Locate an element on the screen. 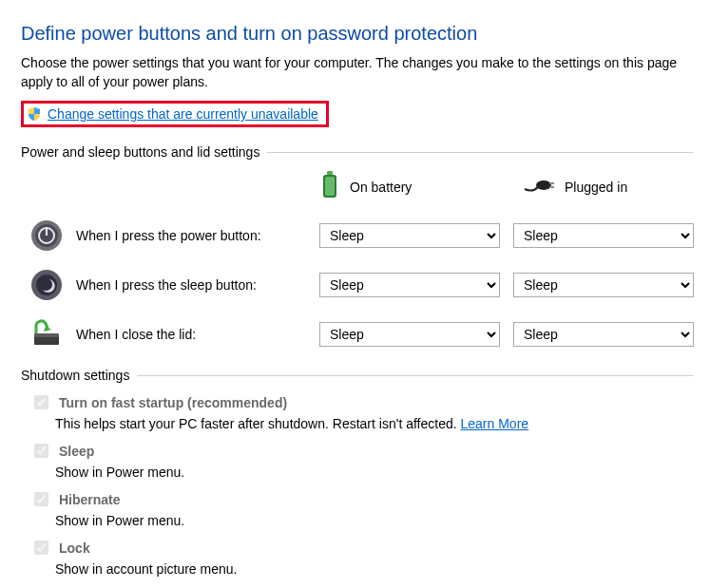  page-title: Define power buttons and turn on passwor… is located at coordinates (357, 34).